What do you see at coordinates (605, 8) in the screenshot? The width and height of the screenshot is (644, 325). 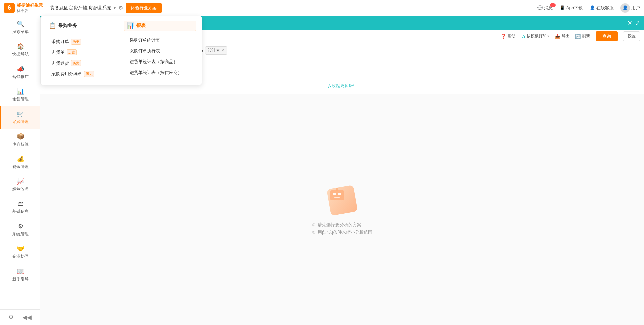 I see `online-service-label: 在线客服` at bounding box center [605, 8].